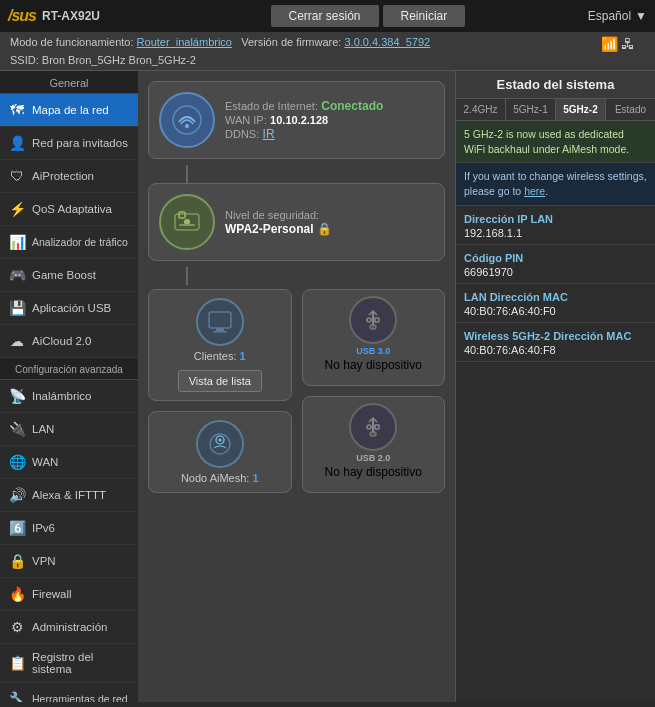  Describe the element at coordinates (17, 110) in the screenshot. I see `map-icon: 🗺` at that location.